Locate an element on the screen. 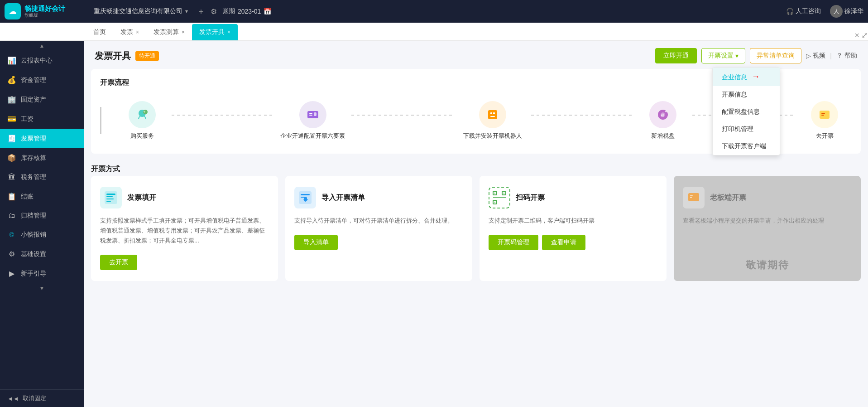  sidebar-item-basic-settings: ⚙ 基础设置 is located at coordinates (42, 254).